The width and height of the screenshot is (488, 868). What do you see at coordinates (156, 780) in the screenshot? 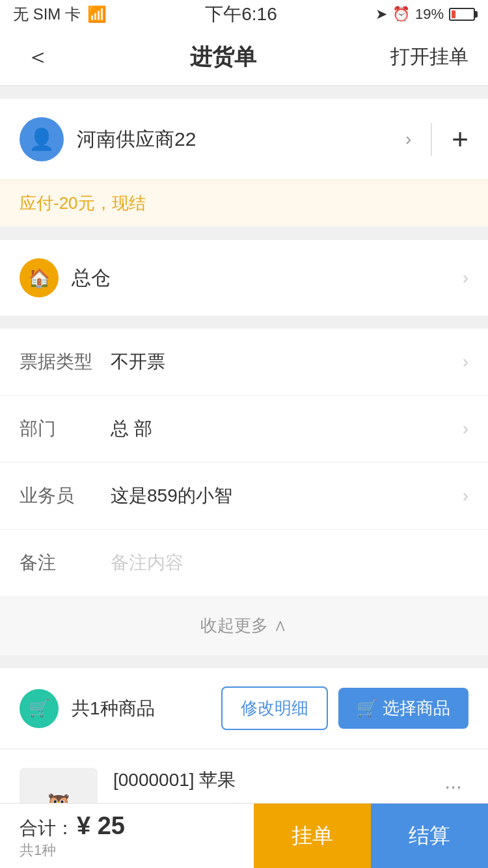
I see `product-id: [0000001]` at bounding box center [156, 780].